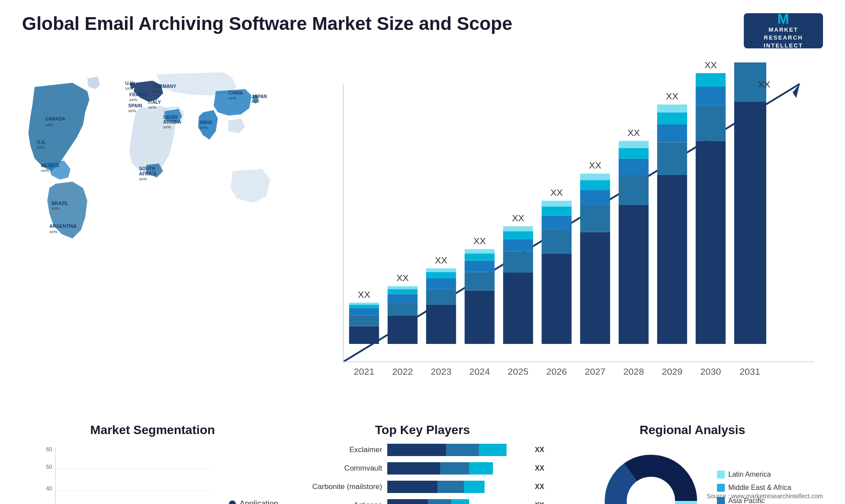 The width and height of the screenshot is (845, 504). What do you see at coordinates (132, 111) in the screenshot?
I see `spain-value: xx%` at bounding box center [132, 111].